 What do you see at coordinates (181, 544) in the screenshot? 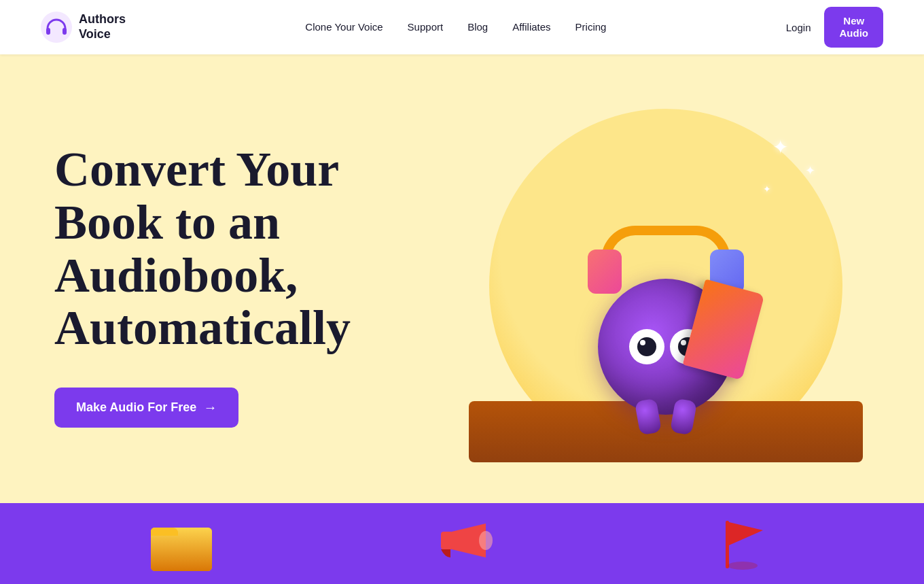
I see `folder-icon-item` at bounding box center [181, 544].